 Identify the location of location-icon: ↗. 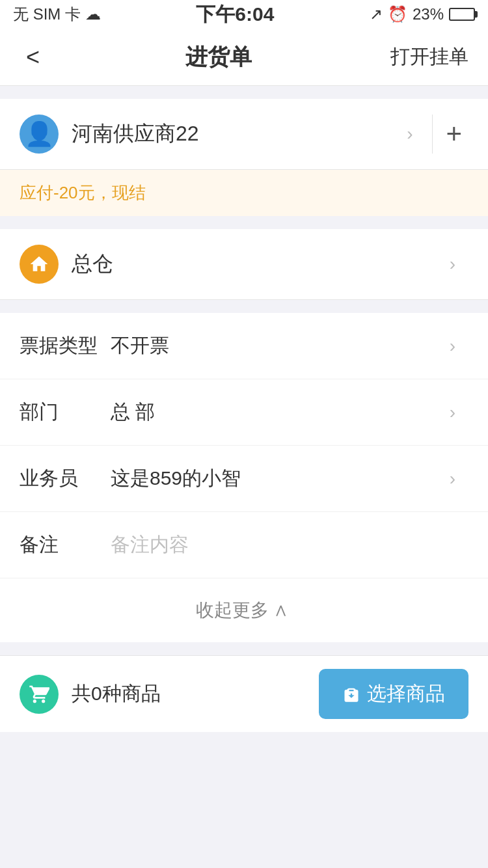
(376, 14).